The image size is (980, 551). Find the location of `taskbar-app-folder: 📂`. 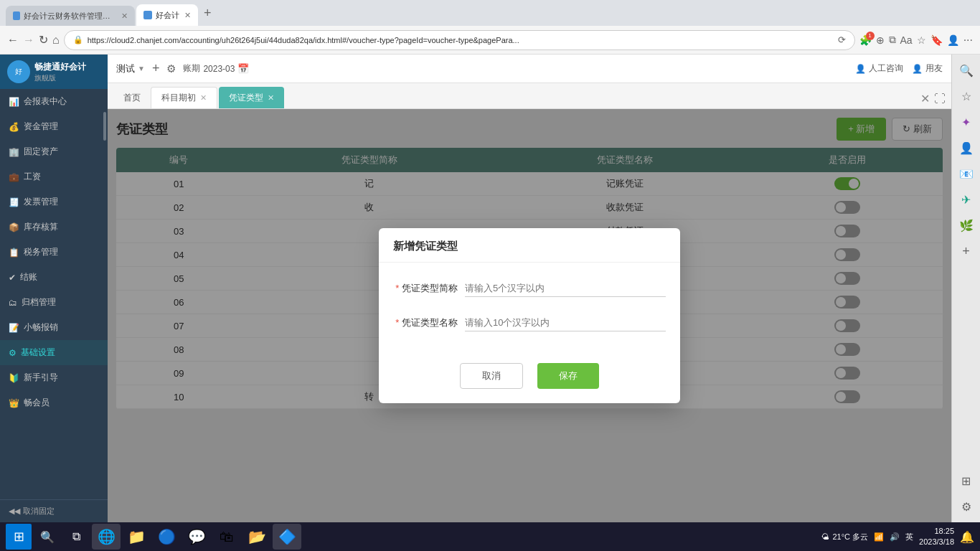

taskbar-app-folder: 📂 is located at coordinates (257, 537).